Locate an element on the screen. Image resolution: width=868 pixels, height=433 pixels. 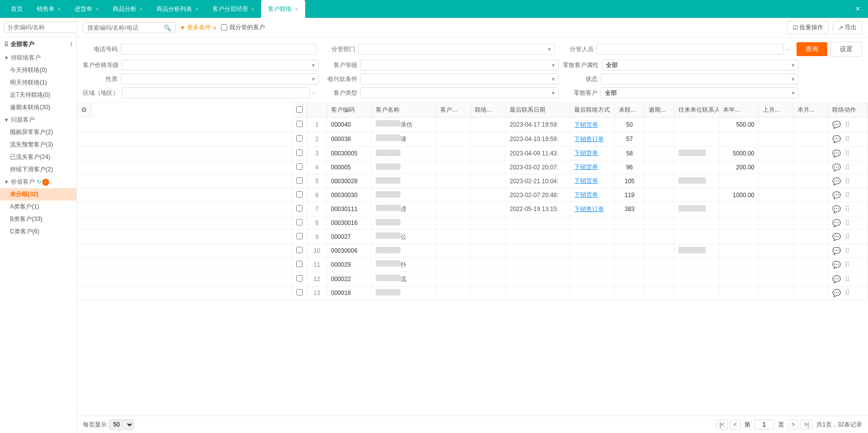
sidebar-group-problem: ▼ 问题客户 is located at coordinates (38, 120).